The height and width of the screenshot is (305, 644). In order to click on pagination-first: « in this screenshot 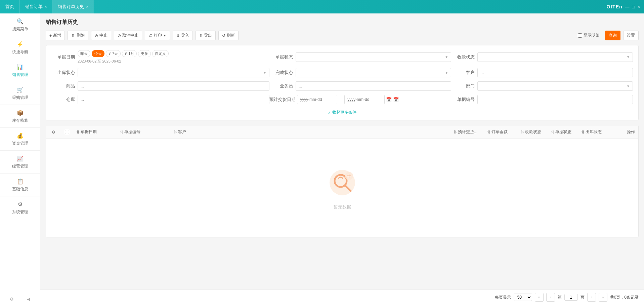, I will do `click(539, 297)`.